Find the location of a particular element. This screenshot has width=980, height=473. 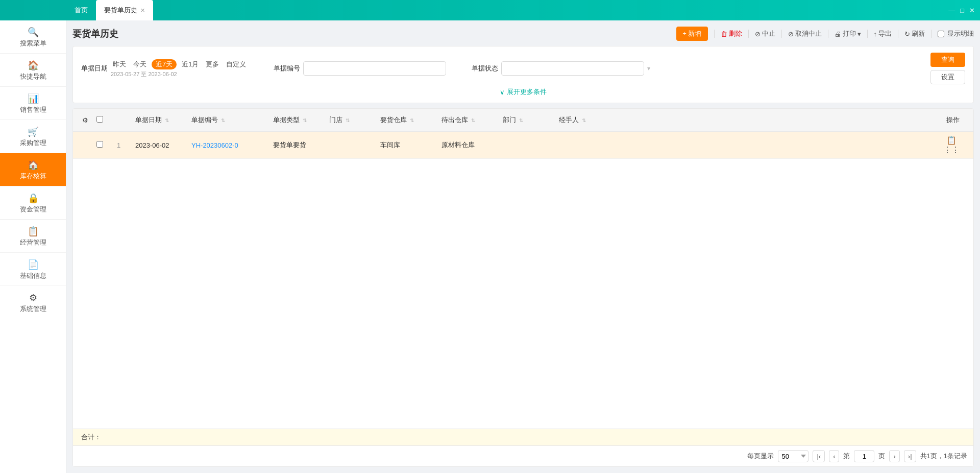

sidebar-label-finance-mgmt: 资金管理 is located at coordinates (33, 209).